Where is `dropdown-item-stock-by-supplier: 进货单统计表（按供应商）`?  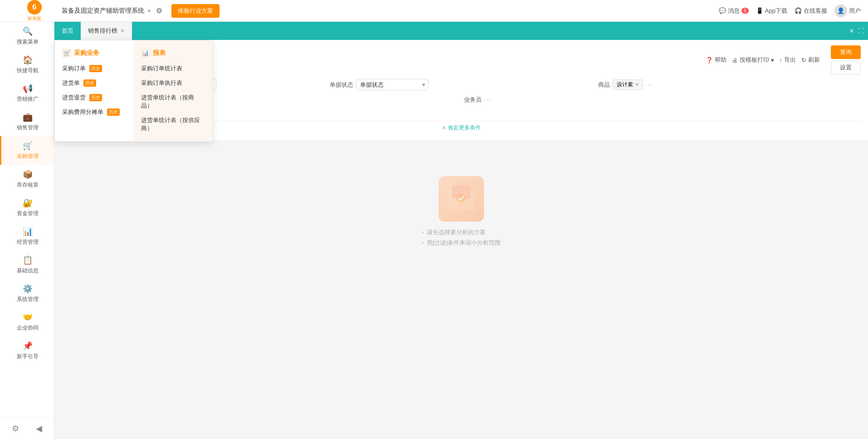 dropdown-item-stock-by-supplier: 进货单统计表（按供应商） is located at coordinates (173, 124).